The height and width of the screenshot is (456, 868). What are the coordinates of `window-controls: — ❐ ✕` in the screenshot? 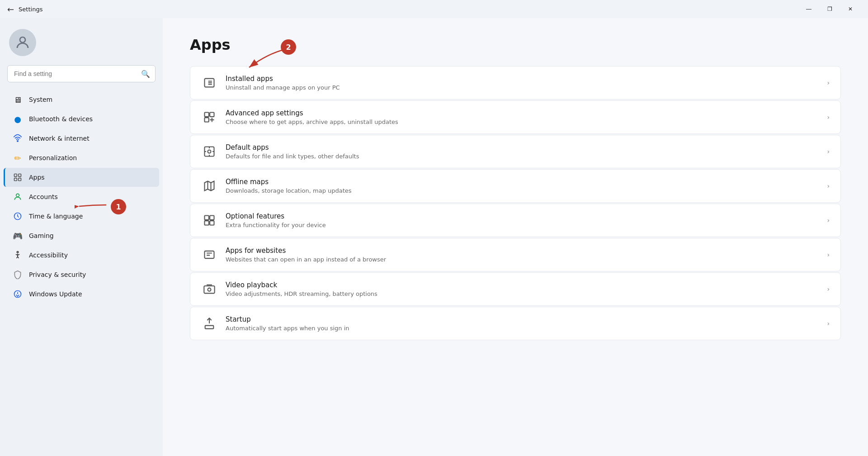 It's located at (830, 9).